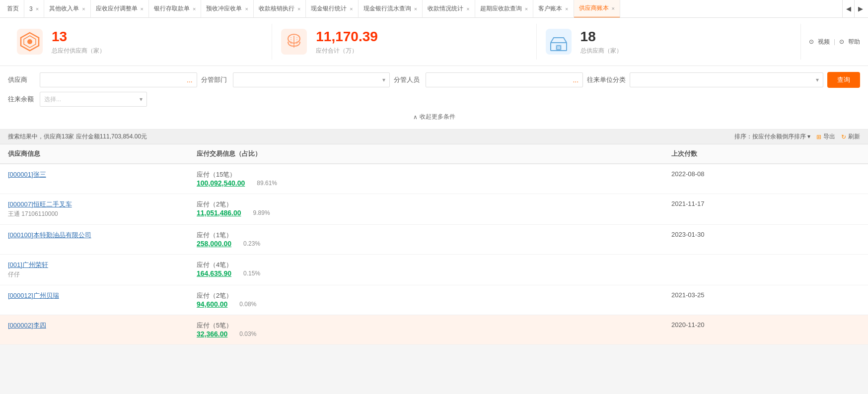 This screenshot has height=394, width=868. I want to click on trans-amount-row3: 258,000.00, so click(214, 244).